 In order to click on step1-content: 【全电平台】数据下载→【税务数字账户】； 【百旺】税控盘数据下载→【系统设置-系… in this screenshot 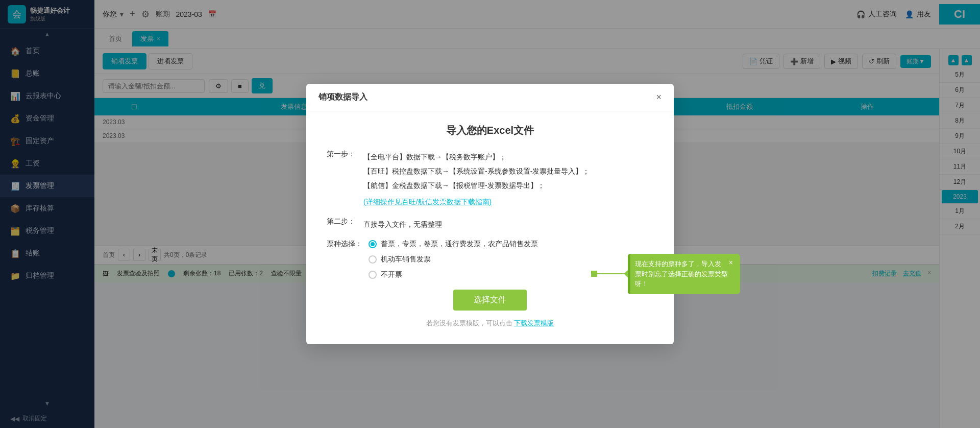, I will do `click(477, 179)`.